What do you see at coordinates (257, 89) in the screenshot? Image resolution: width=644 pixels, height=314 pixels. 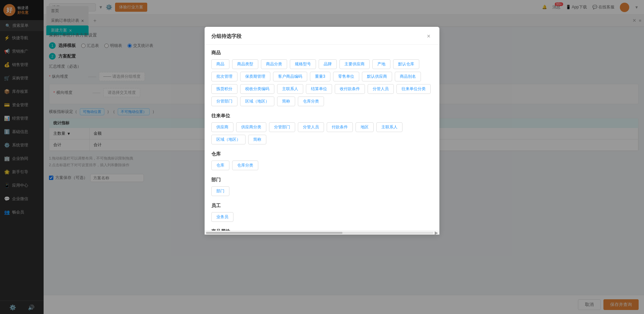 I see `field-item-product-16: 税收分类编码` at bounding box center [257, 89].